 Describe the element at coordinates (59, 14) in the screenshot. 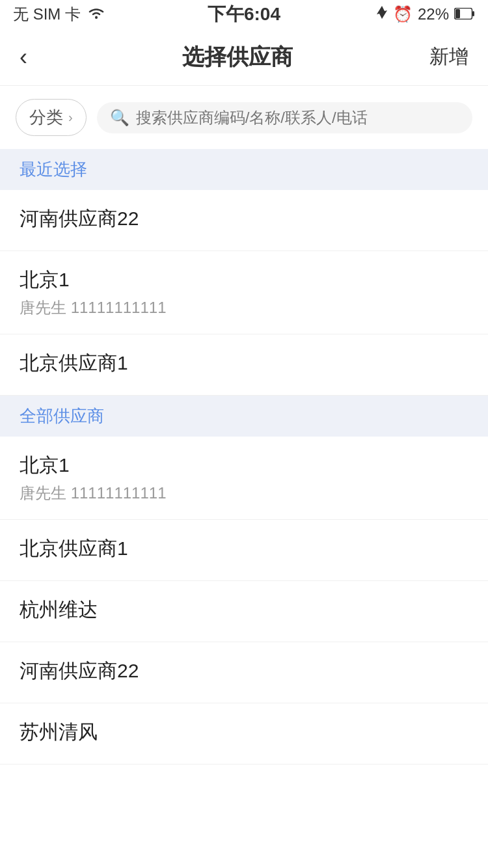

I see `status-left: 无 SIM 卡` at that location.